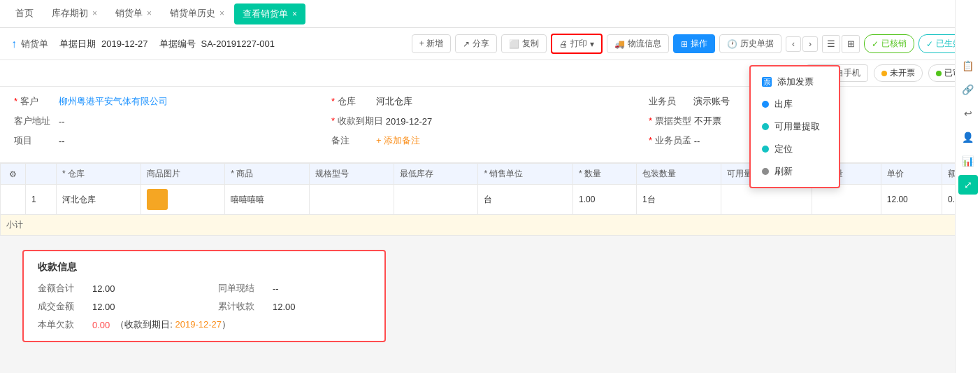  I want to click on due-date-label: 收款到期日, so click(357, 121).